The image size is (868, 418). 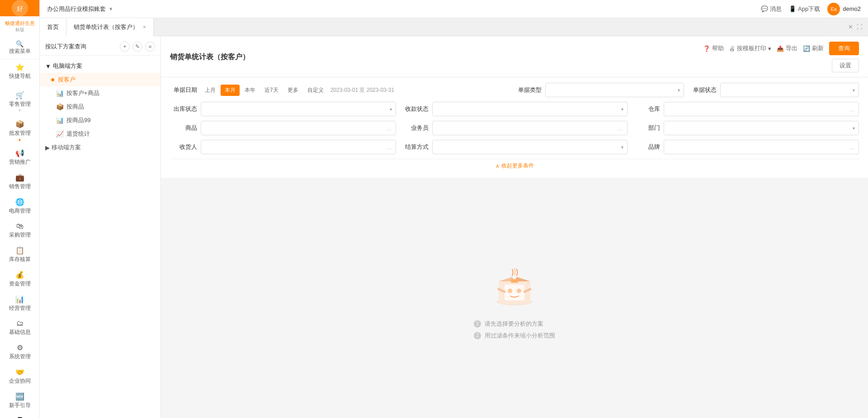 I want to click on message-button: 💬 消息, so click(x=771, y=9).